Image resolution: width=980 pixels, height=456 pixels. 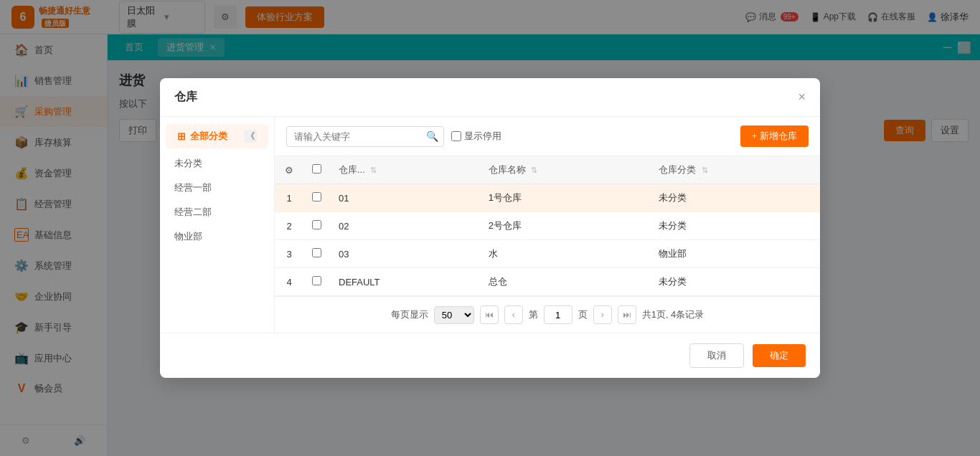 What do you see at coordinates (775, 136) in the screenshot?
I see `add-warehouse-button: + 新增仓库` at bounding box center [775, 136].